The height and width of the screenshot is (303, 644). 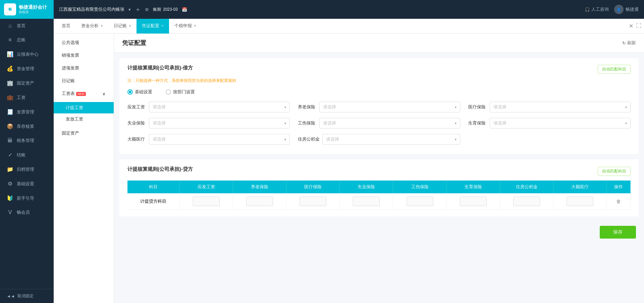 I want to click on sidebar-item-label: 固定资产, so click(x=25, y=83).